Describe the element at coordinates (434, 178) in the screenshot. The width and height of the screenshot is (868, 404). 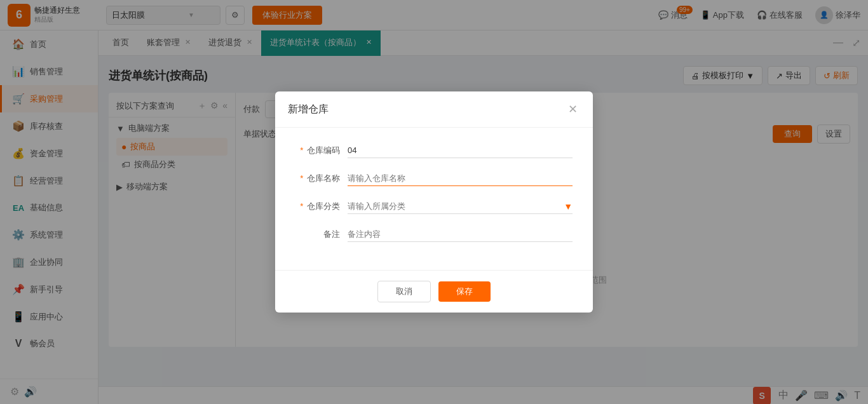
I see `form-row-name: * 仓库名称` at that location.